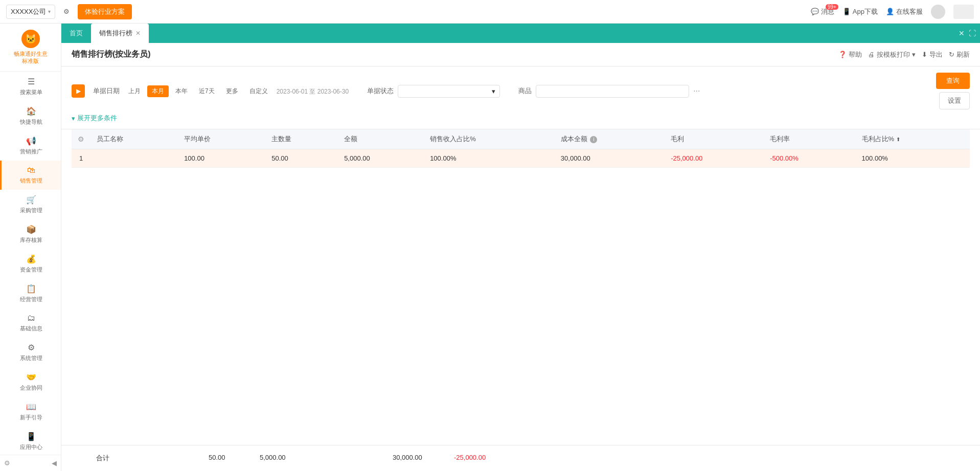 The width and height of the screenshot is (980, 471). What do you see at coordinates (81, 139) in the screenshot?
I see `col-settings-icon: ⚙` at bounding box center [81, 139].